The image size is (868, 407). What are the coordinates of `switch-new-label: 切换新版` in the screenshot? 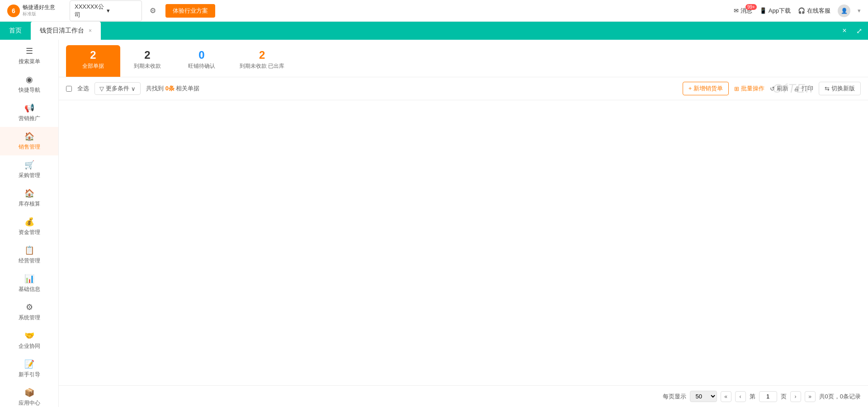 It's located at (843, 89).